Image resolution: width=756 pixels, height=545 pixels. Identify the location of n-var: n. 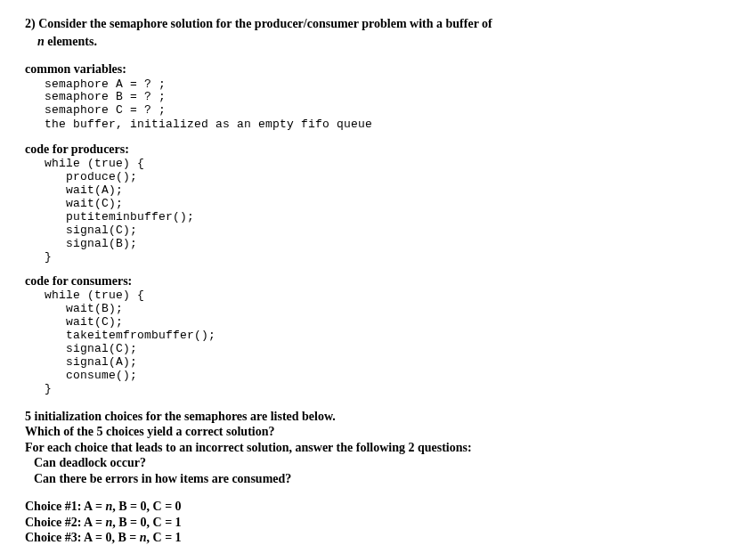
(41, 41).